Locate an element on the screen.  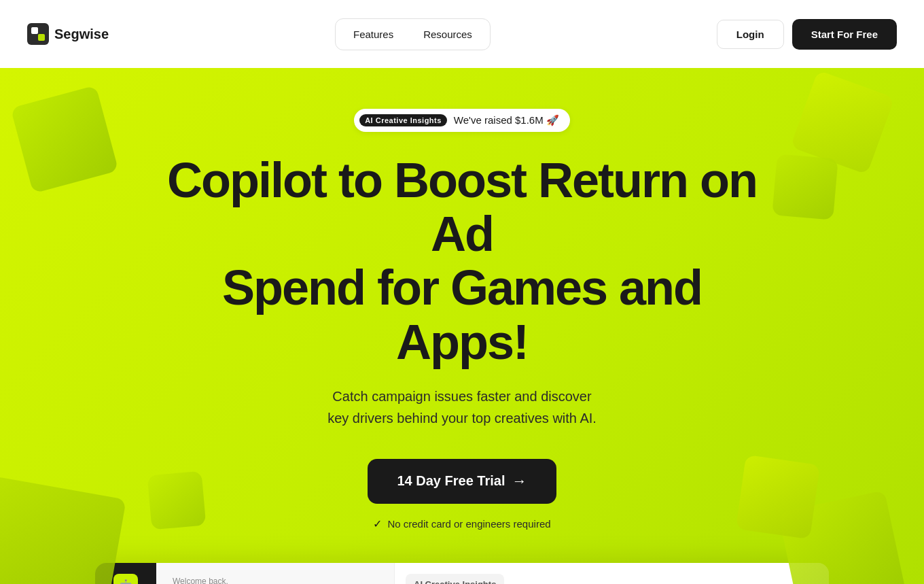
login-button: Login is located at coordinates (750, 34).